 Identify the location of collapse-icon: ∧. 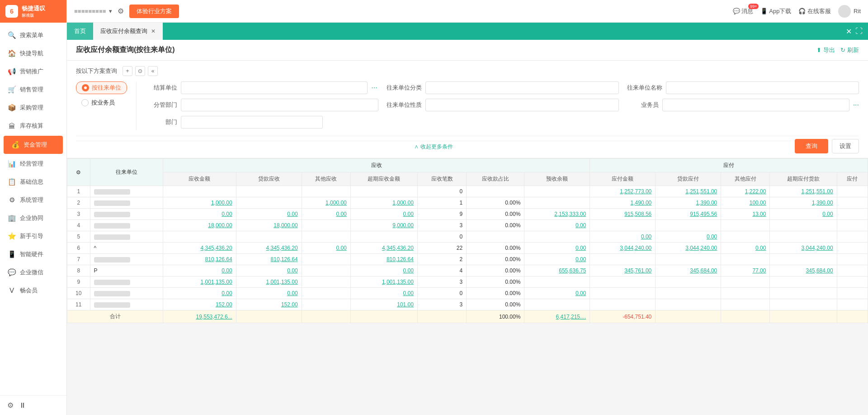
(416, 147).